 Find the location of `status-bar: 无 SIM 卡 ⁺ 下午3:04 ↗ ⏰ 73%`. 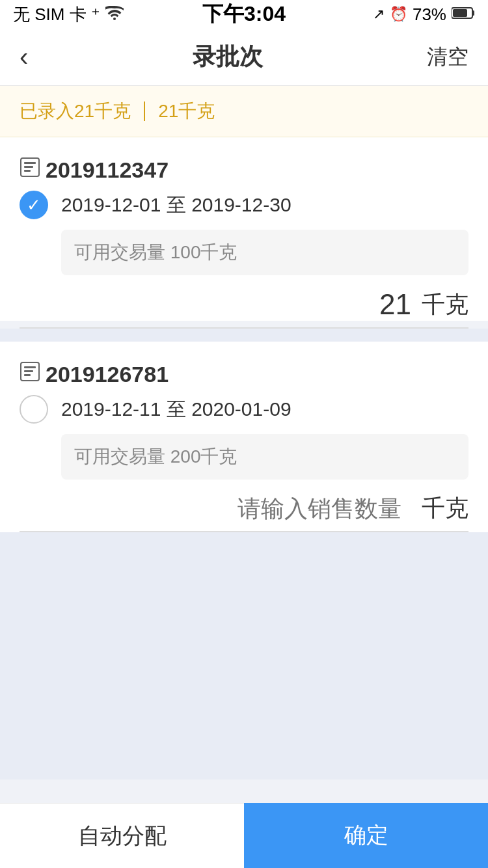

status-bar: 无 SIM 卡 ⁺ 下午3:04 ↗ ⏰ 73% is located at coordinates (244, 14).